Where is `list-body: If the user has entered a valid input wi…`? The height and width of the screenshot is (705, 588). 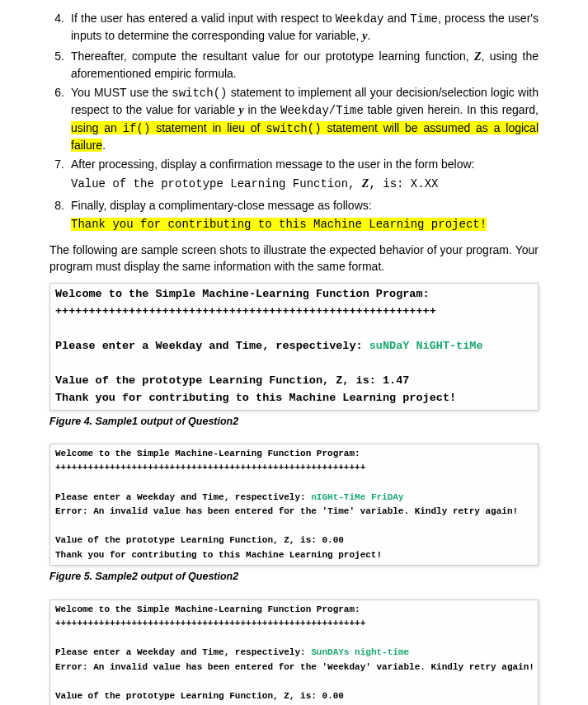
list-body: If the user has entered a valid input wi… is located at coordinates (305, 28).